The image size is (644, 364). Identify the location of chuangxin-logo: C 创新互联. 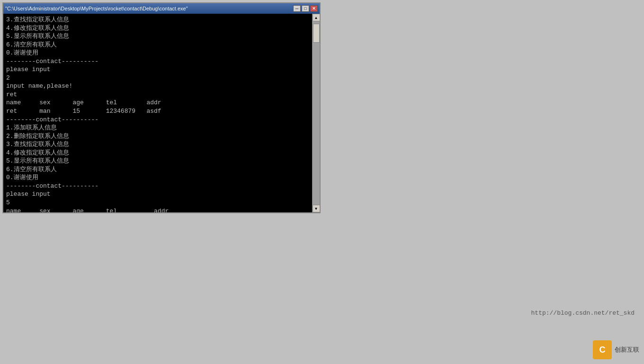
(616, 350).